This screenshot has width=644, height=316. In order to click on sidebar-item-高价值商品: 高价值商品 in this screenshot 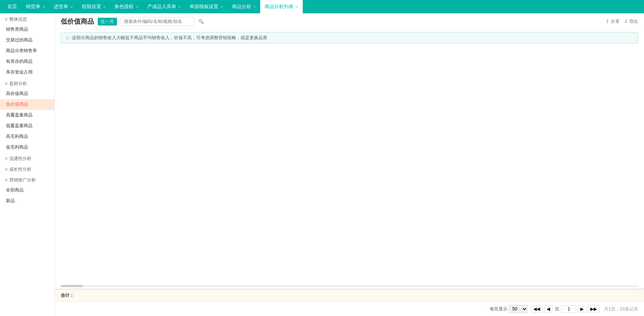, I will do `click(27, 94)`.